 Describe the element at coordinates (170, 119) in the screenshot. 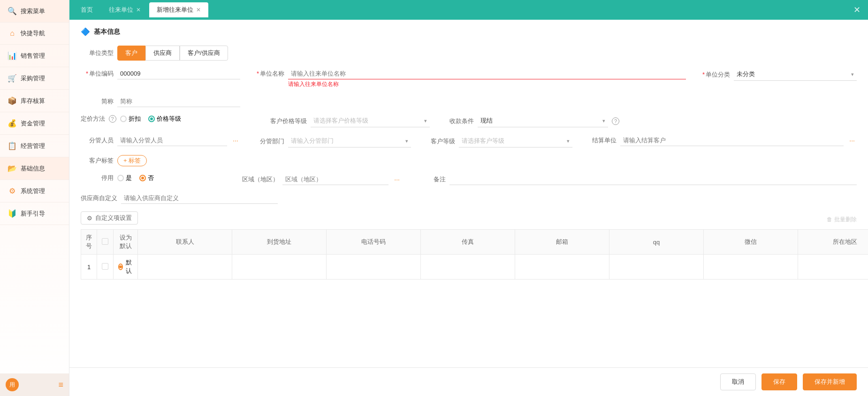

I see `pricing-method-field: 定价方法 ? 折扣 价格等级` at that location.